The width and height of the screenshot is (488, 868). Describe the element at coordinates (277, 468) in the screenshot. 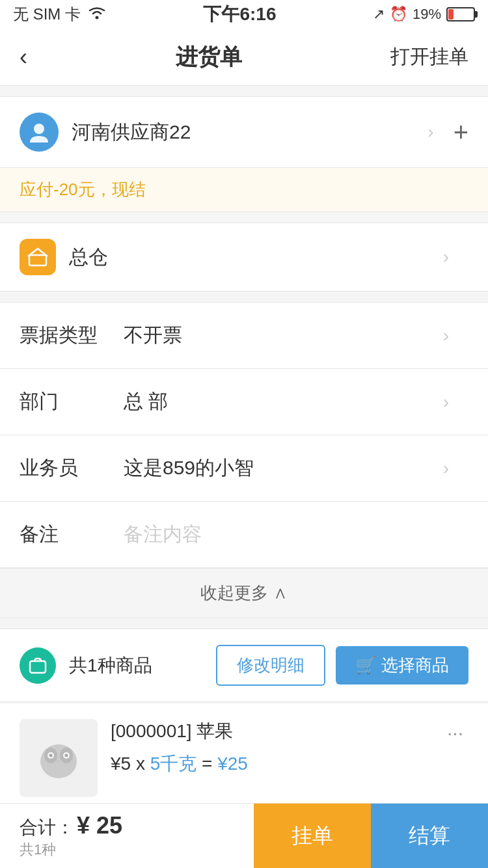

I see `staff-value: 这是859的小智` at that location.